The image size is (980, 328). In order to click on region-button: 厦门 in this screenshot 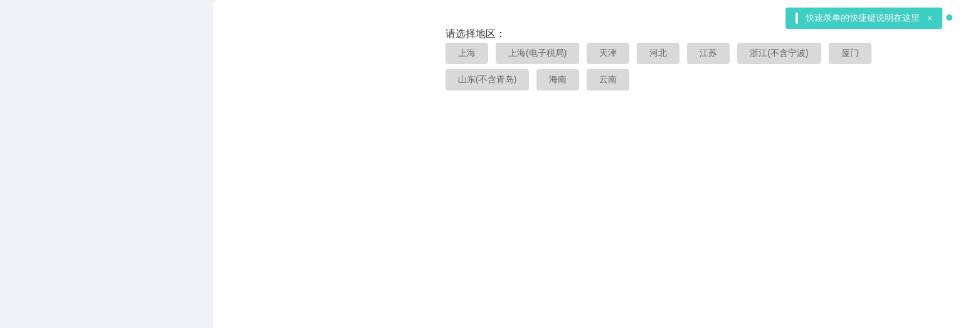, I will do `click(850, 53)`.